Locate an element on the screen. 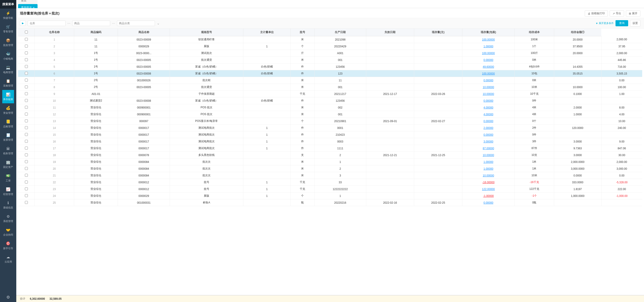 This screenshot has width=644, height=302. cell-12: 240.00 is located at coordinates (622, 128).